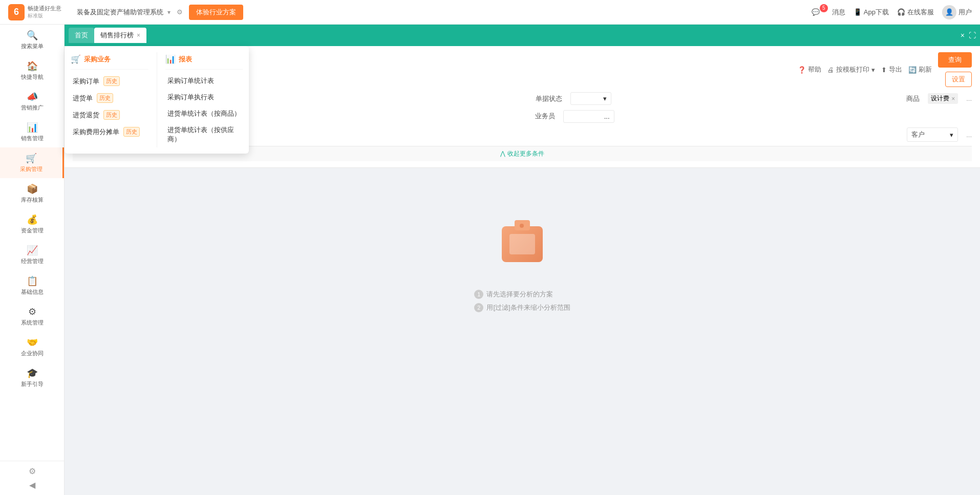  What do you see at coordinates (896, 70) in the screenshot?
I see `export-label: 导出` at bounding box center [896, 70].